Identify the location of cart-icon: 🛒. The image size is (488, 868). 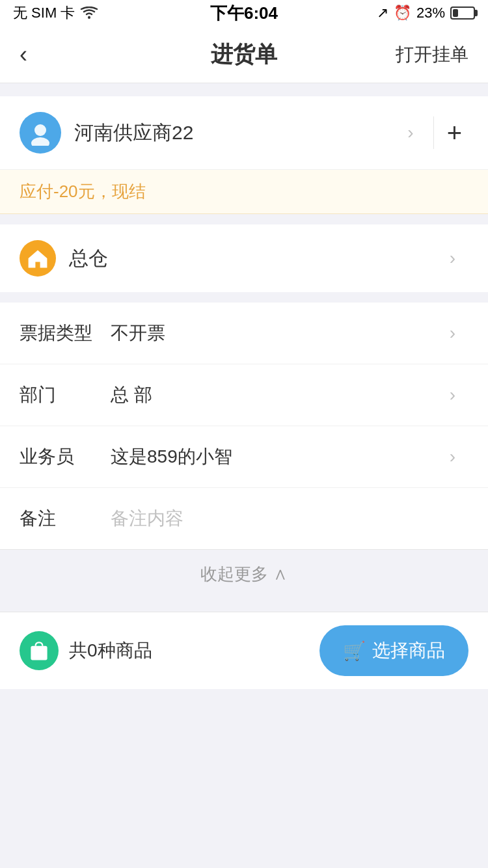
(354, 651).